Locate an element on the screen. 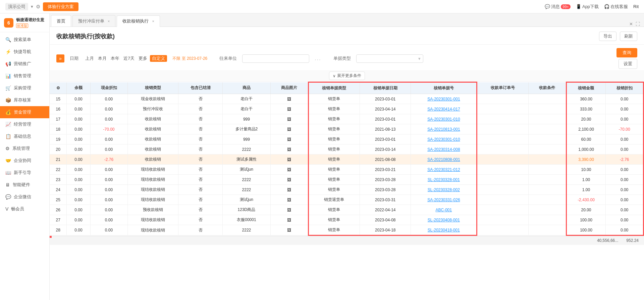 The width and height of the screenshot is (644, 300). date-this-year: 本年 is located at coordinates (115, 58).